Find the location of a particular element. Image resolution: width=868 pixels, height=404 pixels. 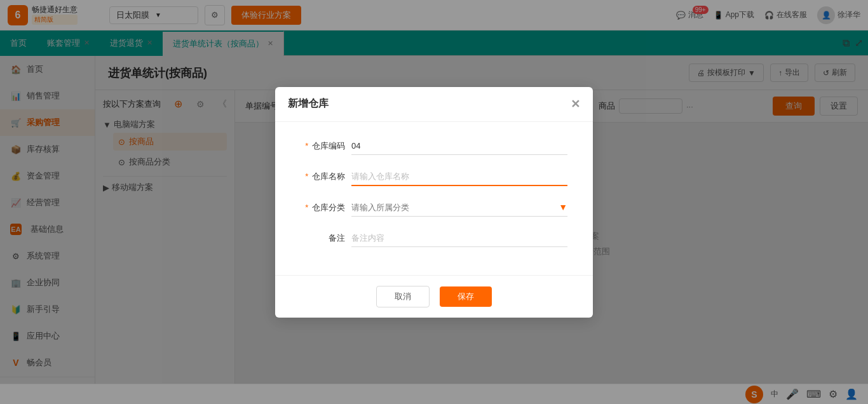

required-star-category: * is located at coordinates (306, 207).